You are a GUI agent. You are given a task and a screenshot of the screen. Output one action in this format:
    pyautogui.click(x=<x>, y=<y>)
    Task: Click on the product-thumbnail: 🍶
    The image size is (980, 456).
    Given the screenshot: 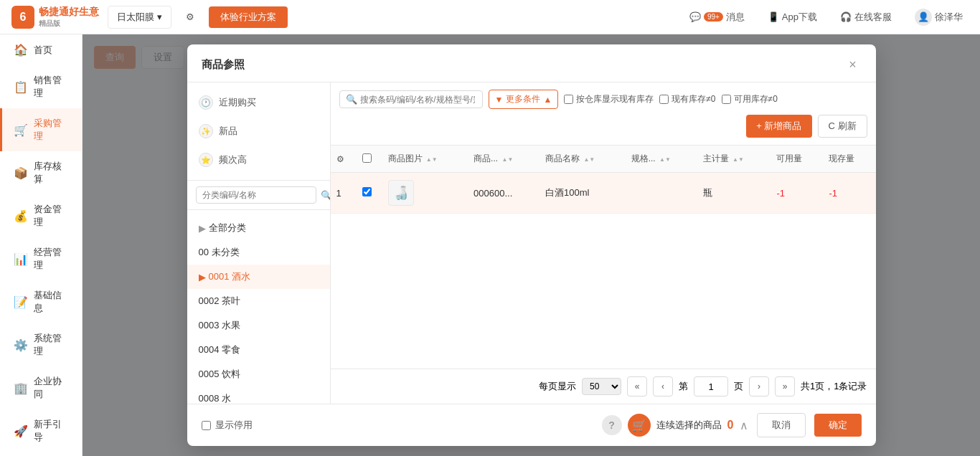 What is the action you would take?
    pyautogui.click(x=401, y=193)
    